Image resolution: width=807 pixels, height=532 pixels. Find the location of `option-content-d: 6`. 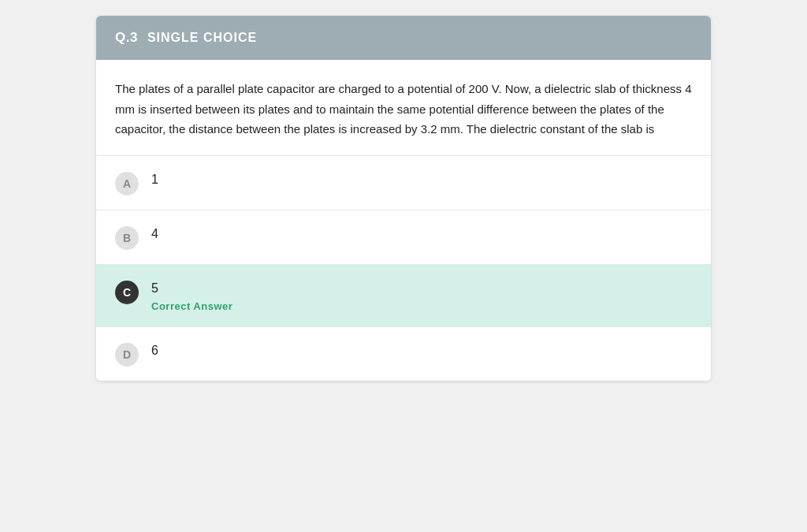

option-content-d: 6 is located at coordinates (154, 351).